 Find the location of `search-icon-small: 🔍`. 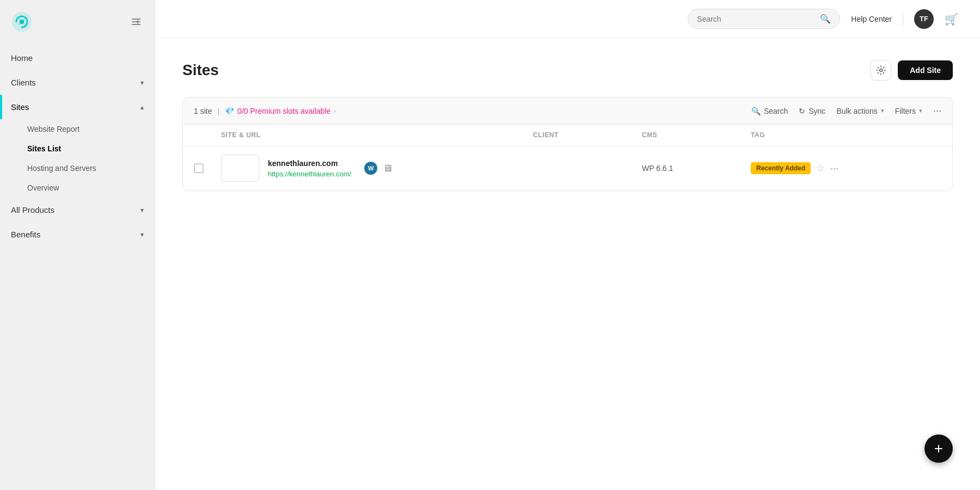

search-icon-small: 🔍 is located at coordinates (756, 111).